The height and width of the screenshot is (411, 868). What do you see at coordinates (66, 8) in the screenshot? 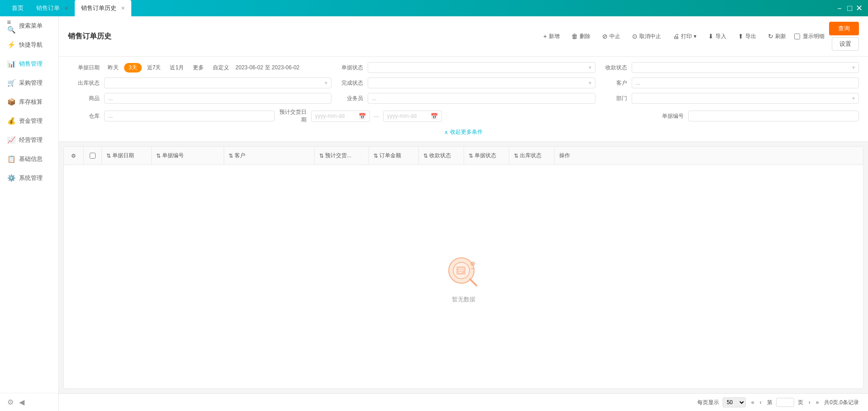
I see `close-sales-order-tab: ✕` at bounding box center [66, 8].